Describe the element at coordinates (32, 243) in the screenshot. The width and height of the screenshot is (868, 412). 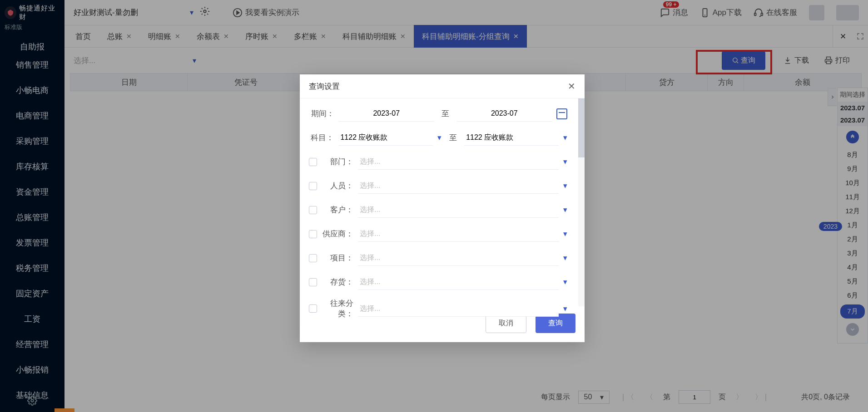
I see `sidebar-item-invoice: 发票管理` at that location.